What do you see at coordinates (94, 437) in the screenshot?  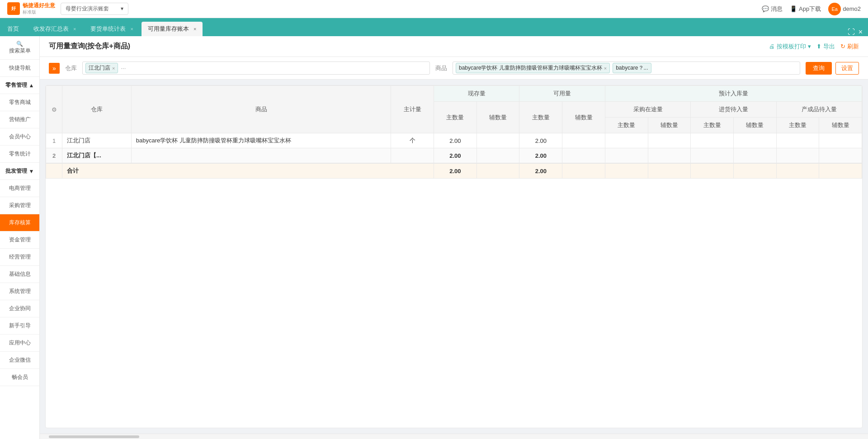 I see `scroll-thumb` at bounding box center [94, 437].